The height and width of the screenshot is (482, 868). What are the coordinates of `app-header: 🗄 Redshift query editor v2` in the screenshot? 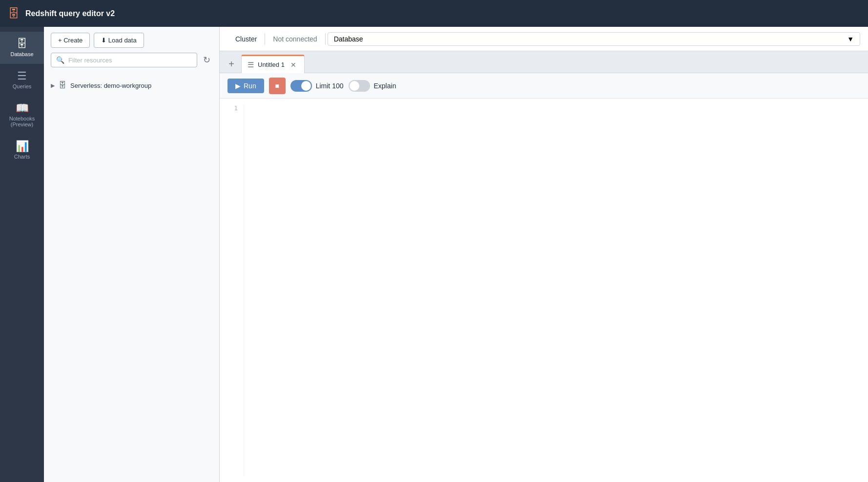 It's located at (434, 14).